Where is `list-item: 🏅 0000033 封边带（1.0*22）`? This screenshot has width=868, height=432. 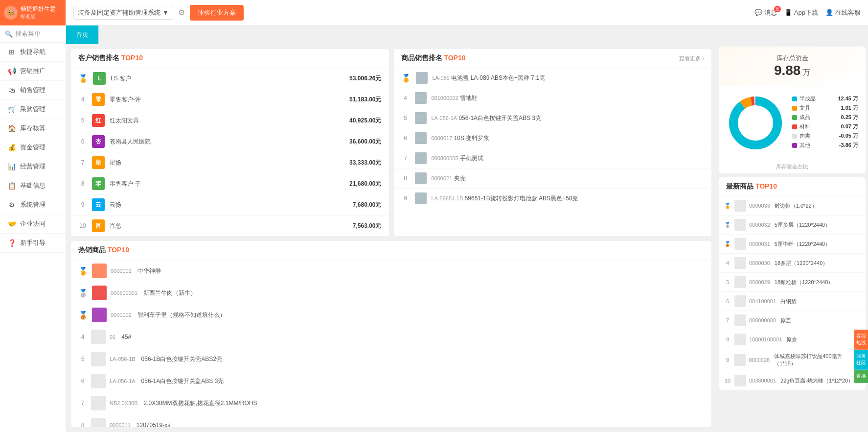
list-item: 🏅 0000033 封边带（1.0*22） is located at coordinates (792, 206).